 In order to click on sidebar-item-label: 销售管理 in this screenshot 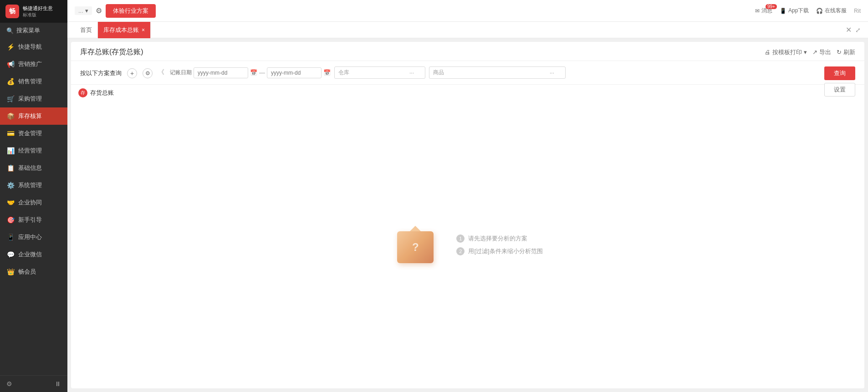, I will do `click(30, 81)`.